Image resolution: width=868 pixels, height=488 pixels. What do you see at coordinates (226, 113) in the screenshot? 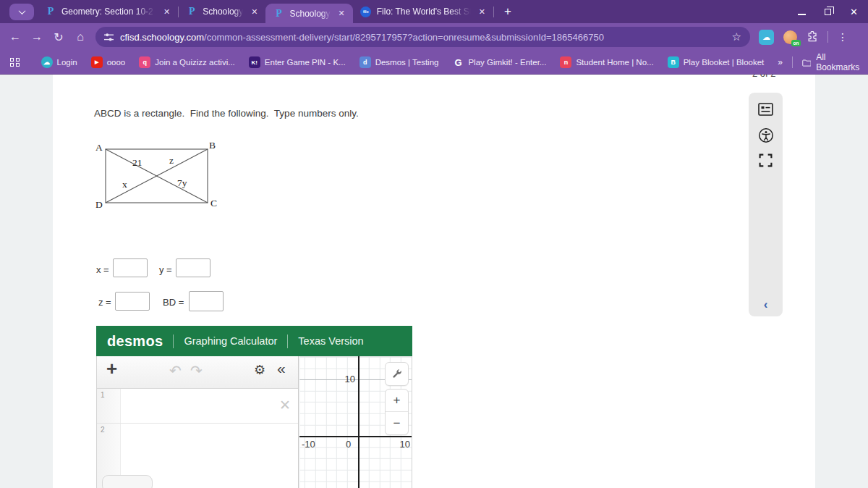
I see `question-text: ABCD is a rectangle. Find the following.…` at bounding box center [226, 113].